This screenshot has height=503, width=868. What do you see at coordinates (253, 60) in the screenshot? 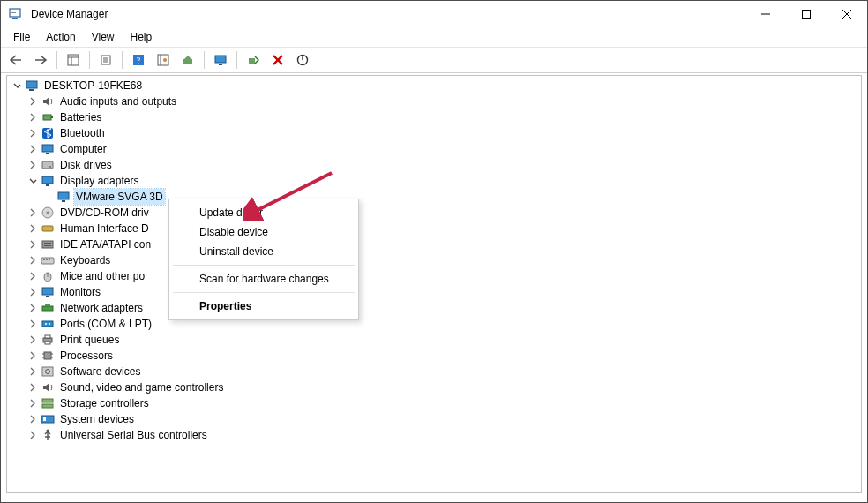
I see `toolbar-enable-button` at bounding box center [253, 60].